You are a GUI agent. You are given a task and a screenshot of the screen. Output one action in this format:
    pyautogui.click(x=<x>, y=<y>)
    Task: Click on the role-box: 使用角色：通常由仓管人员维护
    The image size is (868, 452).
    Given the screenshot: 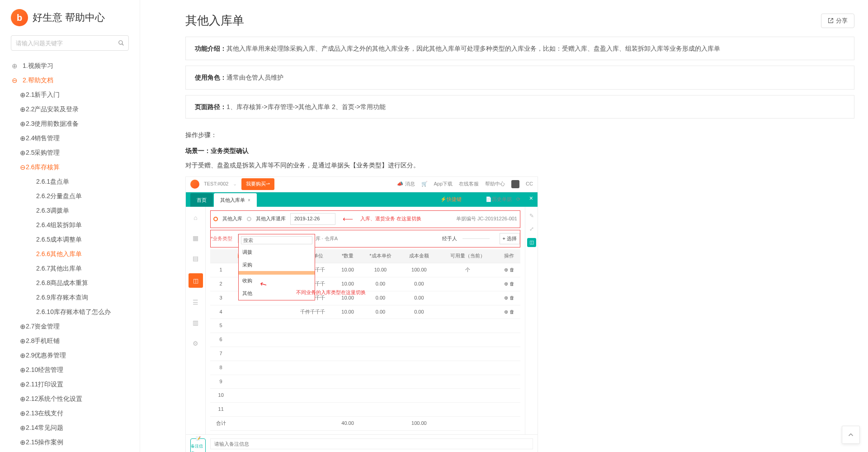 What is the action you would take?
    pyautogui.click(x=520, y=77)
    